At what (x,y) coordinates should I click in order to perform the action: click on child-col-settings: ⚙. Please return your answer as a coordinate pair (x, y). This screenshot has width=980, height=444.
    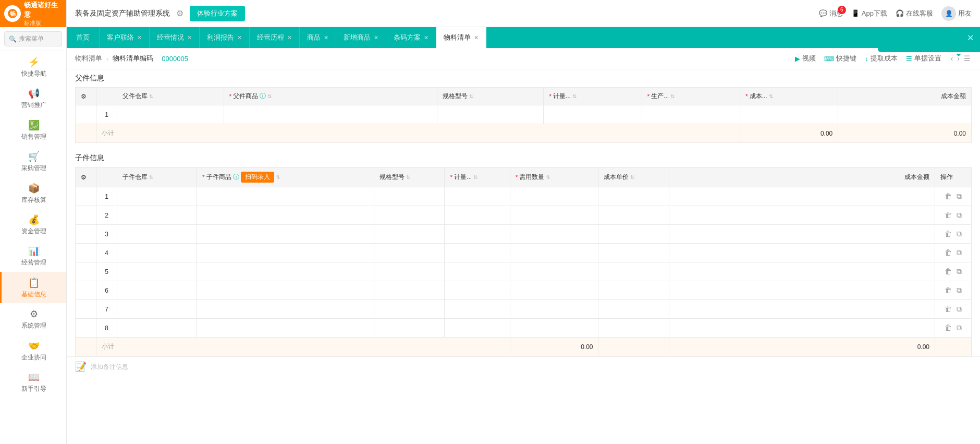
    Looking at the image, I should click on (86, 177).